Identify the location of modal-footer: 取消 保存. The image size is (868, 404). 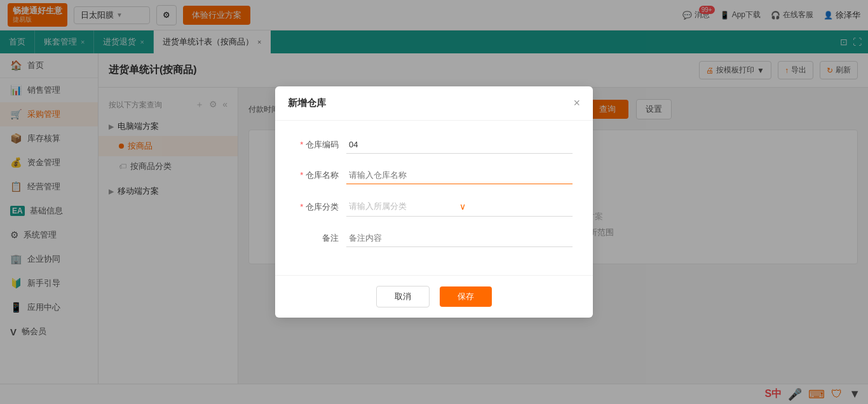
(434, 296).